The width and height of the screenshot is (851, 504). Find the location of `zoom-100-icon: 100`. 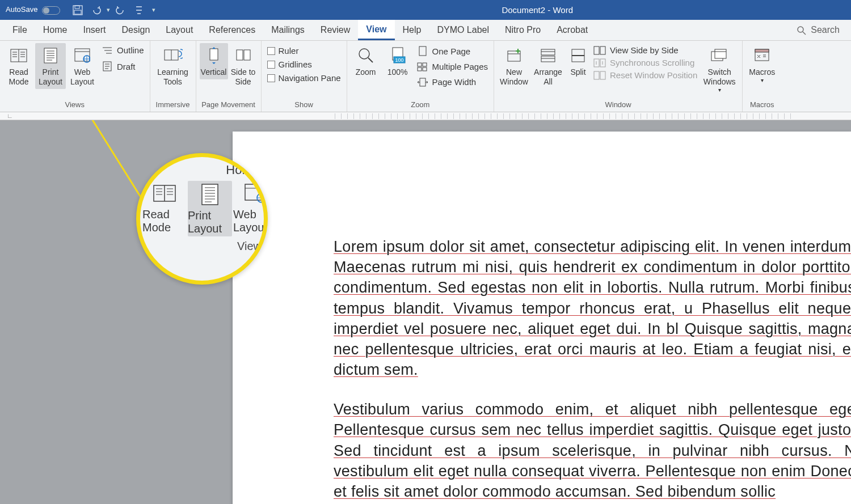

zoom-100-icon: 100 is located at coordinates (398, 56).